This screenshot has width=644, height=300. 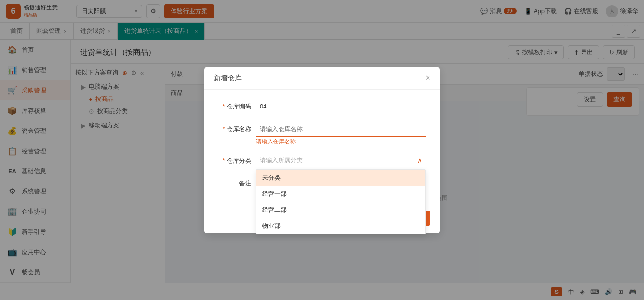 What do you see at coordinates (341, 107) in the screenshot?
I see `warehouse-code-field` at bounding box center [341, 107].